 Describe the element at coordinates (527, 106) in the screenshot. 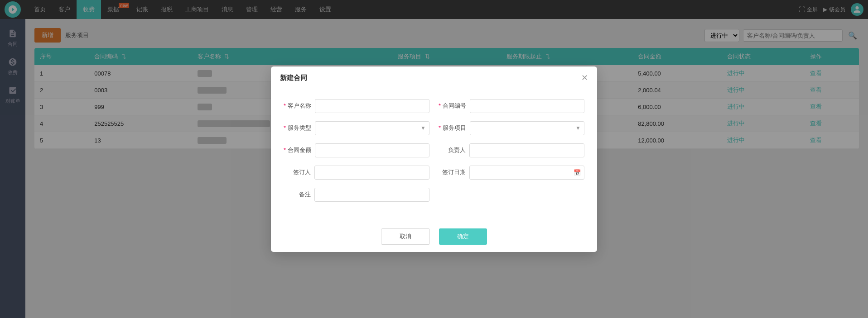

I see `contract-no-input` at that location.